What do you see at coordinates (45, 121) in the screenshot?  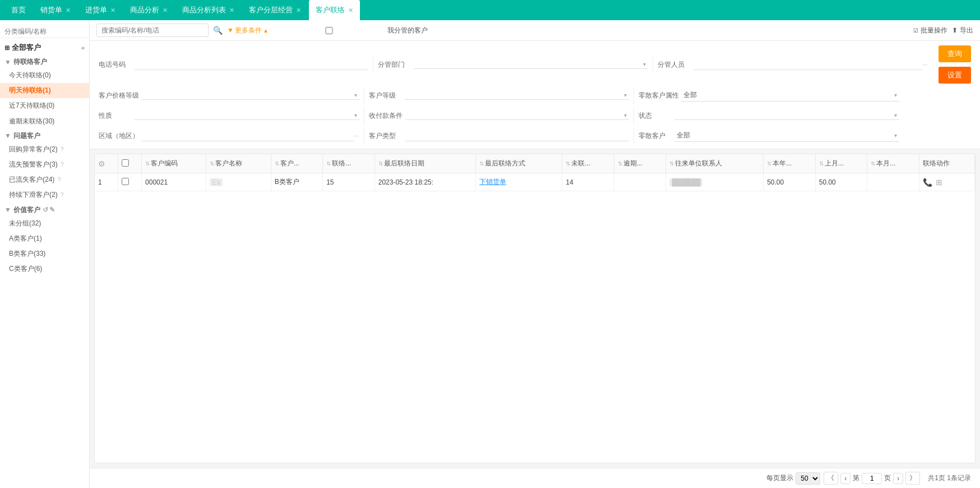 I see `sidebar-item-overdue-contact: 逾期未联络(30)` at bounding box center [45, 121].